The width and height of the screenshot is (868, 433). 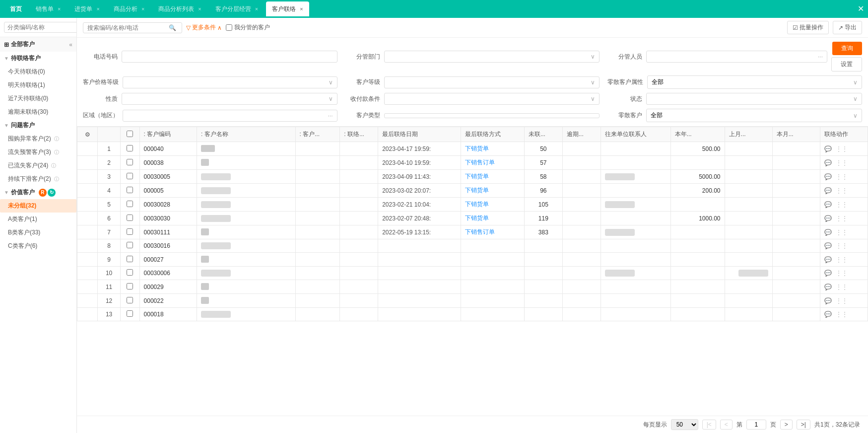 I want to click on first-page-button: |<, so click(x=709, y=425).